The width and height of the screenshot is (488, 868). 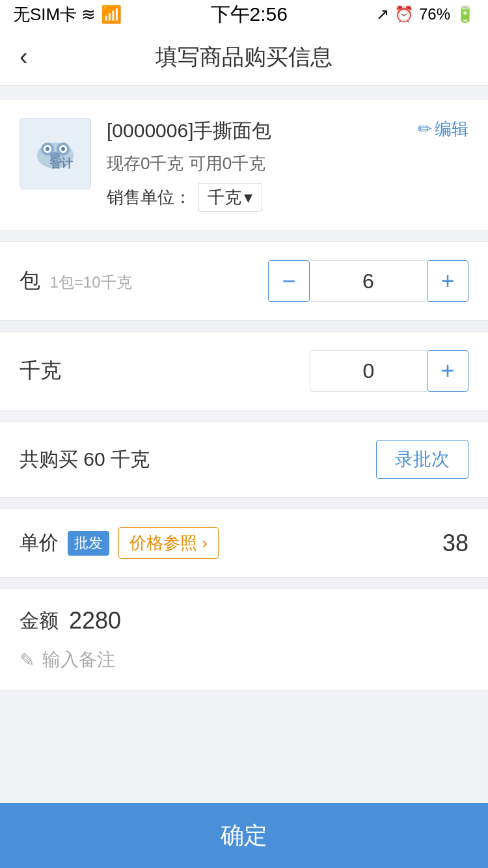 What do you see at coordinates (249, 198) in the screenshot?
I see `dropdown-icon: ▾` at bounding box center [249, 198].